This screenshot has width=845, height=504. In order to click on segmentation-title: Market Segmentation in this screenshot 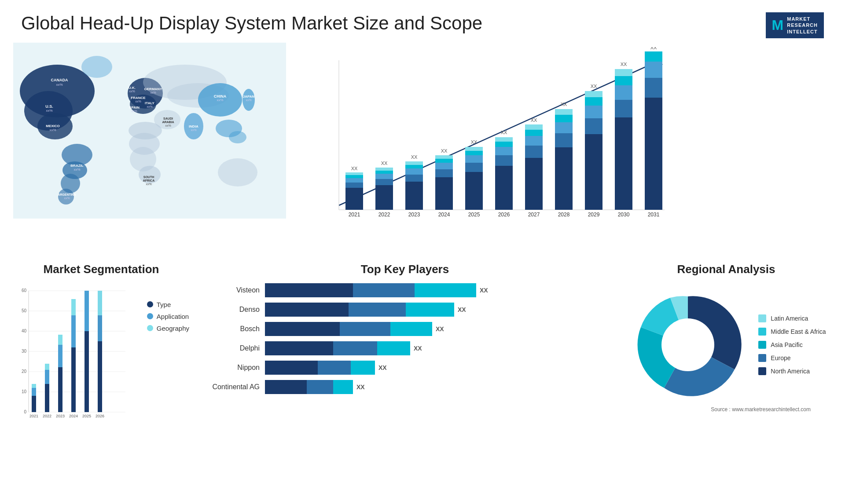, I will do `click(101, 269)`.